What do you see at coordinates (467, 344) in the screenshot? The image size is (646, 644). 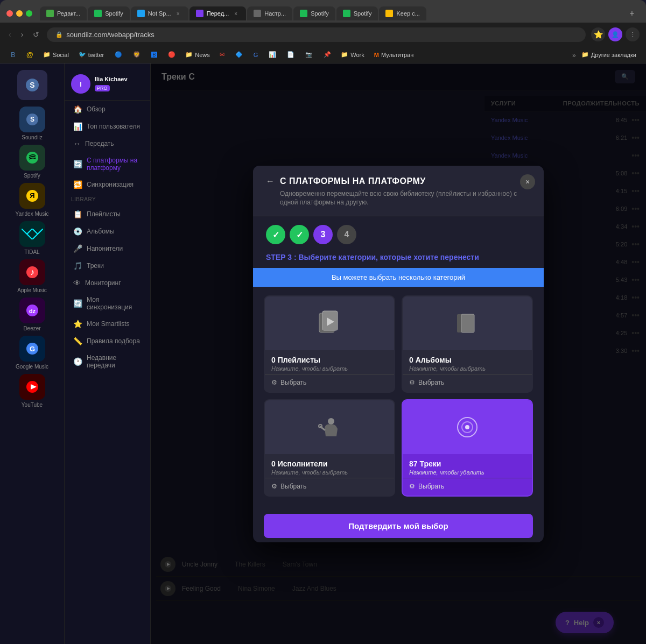 I see `category-albums: 0 Альбомы Нажмите, чтобы выбрать ⚙ Выбра…` at bounding box center [467, 344].